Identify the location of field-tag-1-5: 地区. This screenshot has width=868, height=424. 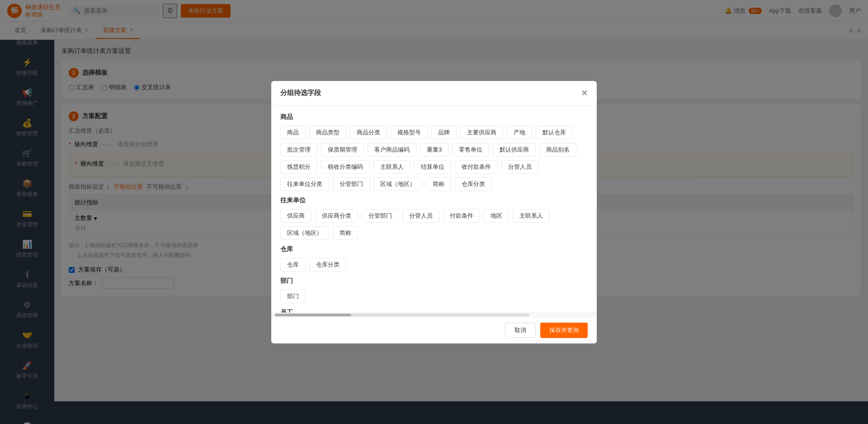
(496, 216).